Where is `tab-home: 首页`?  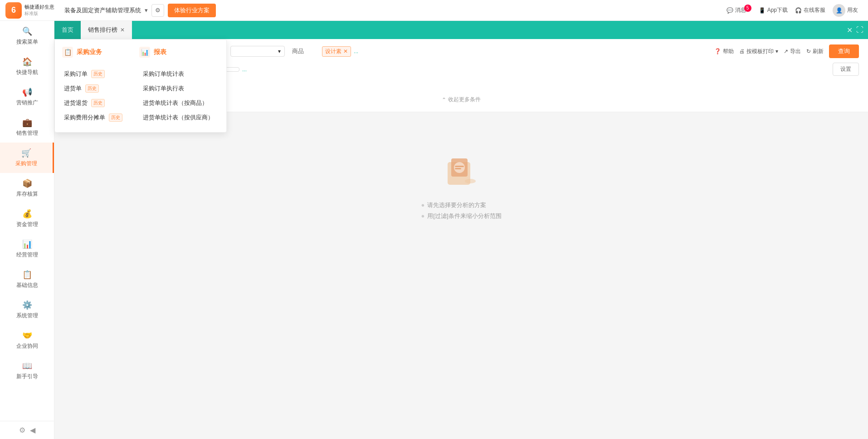 tab-home: 首页 is located at coordinates (68, 30).